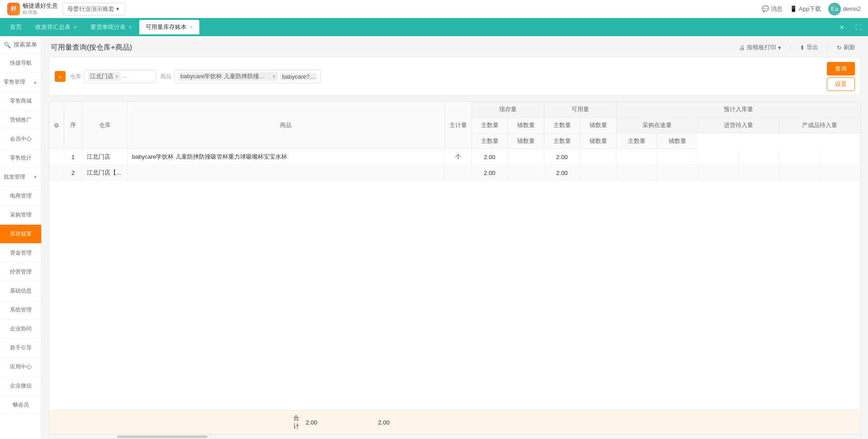 This screenshot has width=868, height=439. Describe the element at coordinates (14, 177) in the screenshot. I see `wholesale-label: 批发管理` at that location.